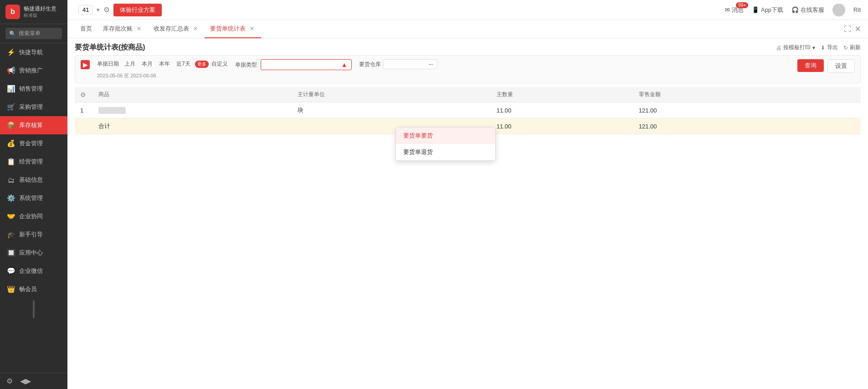 This screenshot has height=389, width=868. What do you see at coordinates (34, 71) in the screenshot?
I see `sidebar-item-marketing: 📢 营销推广` at bounding box center [34, 71].